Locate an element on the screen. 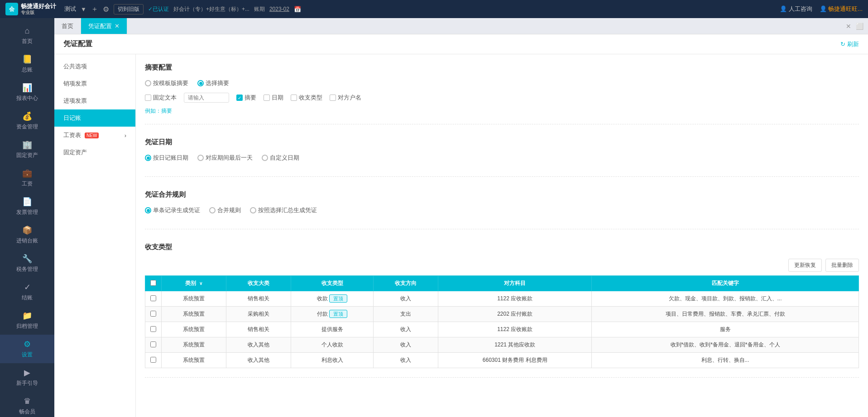 Image resolution: width=868 pixels, height=417 pixels. row1-type-tag: 置顶 is located at coordinates (338, 299).